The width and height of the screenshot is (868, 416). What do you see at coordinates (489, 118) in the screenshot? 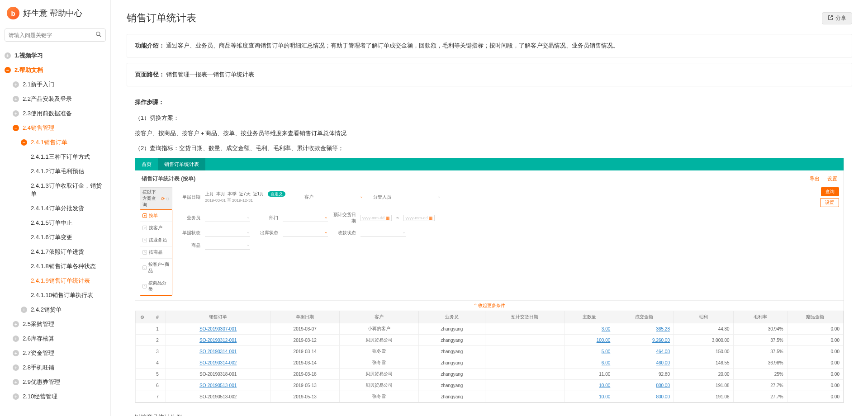
I see `step1-num: （1）切换方案：` at bounding box center [489, 118].